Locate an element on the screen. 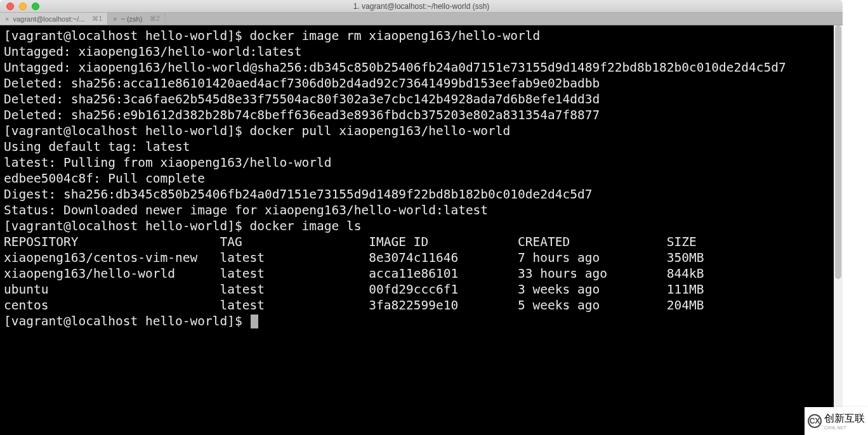 The height and width of the screenshot is (435, 868). scrollbar-thumb is located at coordinates (838, 152).